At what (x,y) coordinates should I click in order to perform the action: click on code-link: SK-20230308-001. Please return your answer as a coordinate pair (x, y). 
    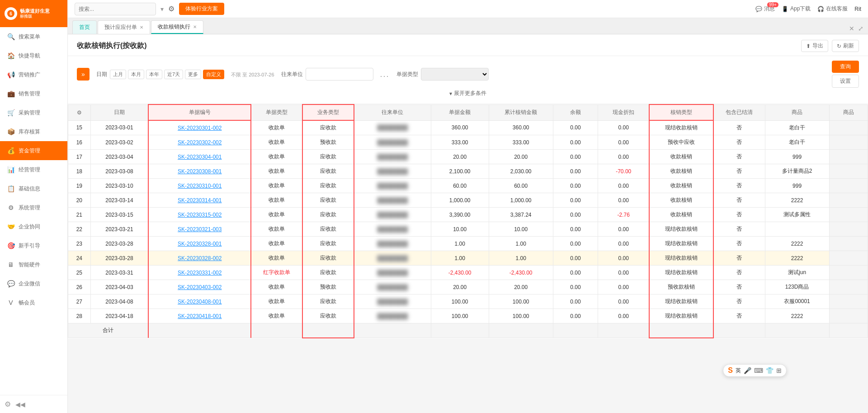
    Looking at the image, I should click on (200, 171).